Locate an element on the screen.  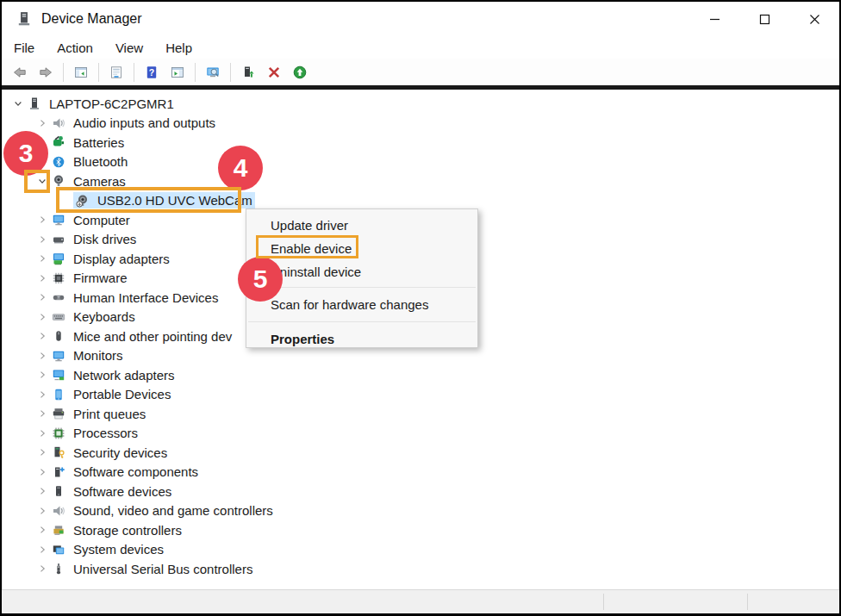
update-driver-icon is located at coordinates (248, 72).